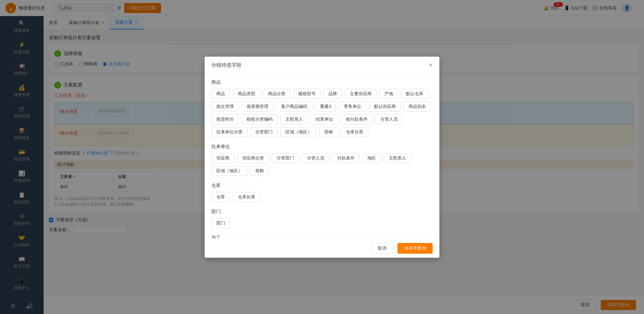  What do you see at coordinates (324, 119) in the screenshot?
I see `tag-settlement-unit: 结算单位` at bounding box center [324, 119].